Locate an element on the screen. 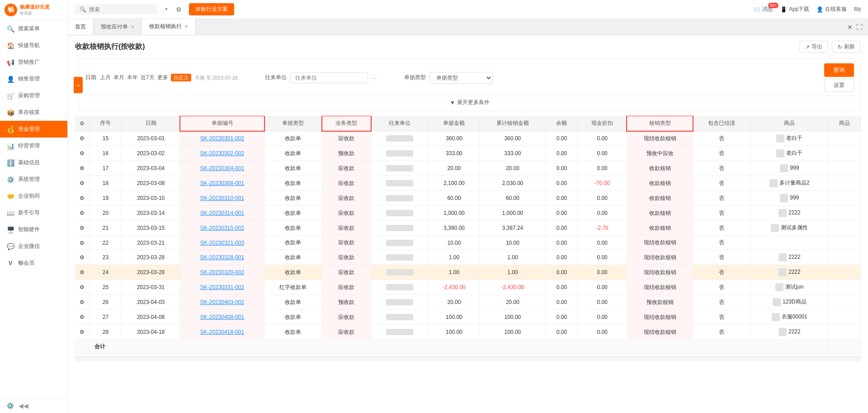 This screenshot has width=868, height=413. voucher-no-link: SK-20230308-001 is located at coordinates (222, 183).